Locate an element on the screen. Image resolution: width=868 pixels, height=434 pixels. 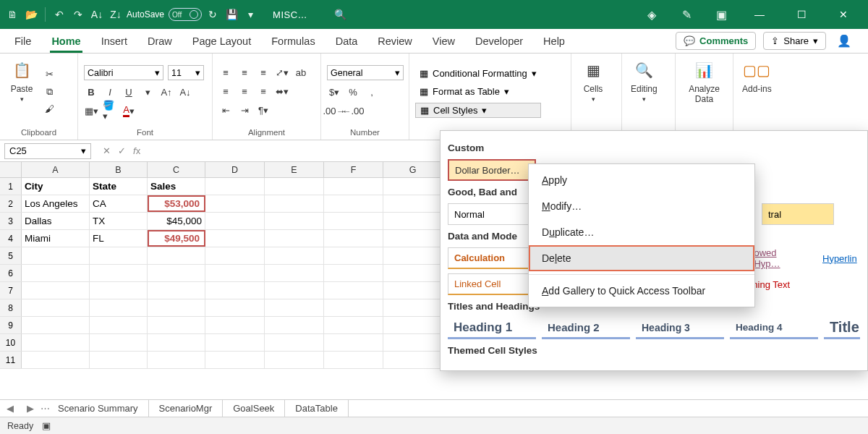
context-menu-item: Modify… is located at coordinates (642, 206).